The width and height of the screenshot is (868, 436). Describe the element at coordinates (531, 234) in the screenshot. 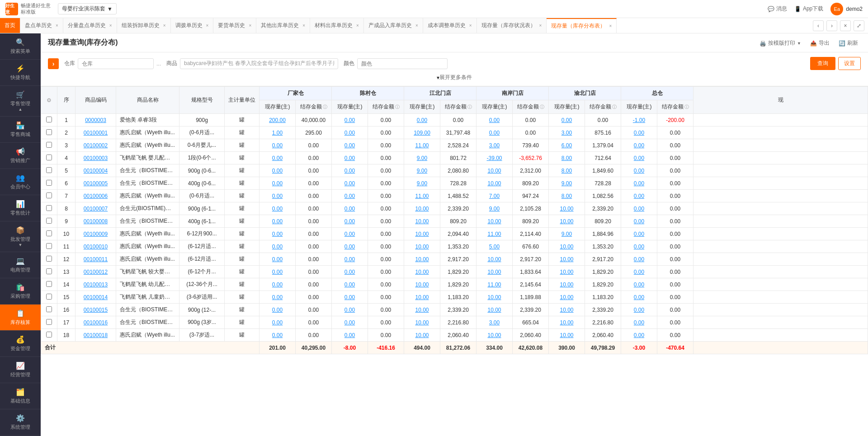

I see `cell-nanan-amount: 2,114.40` at that location.